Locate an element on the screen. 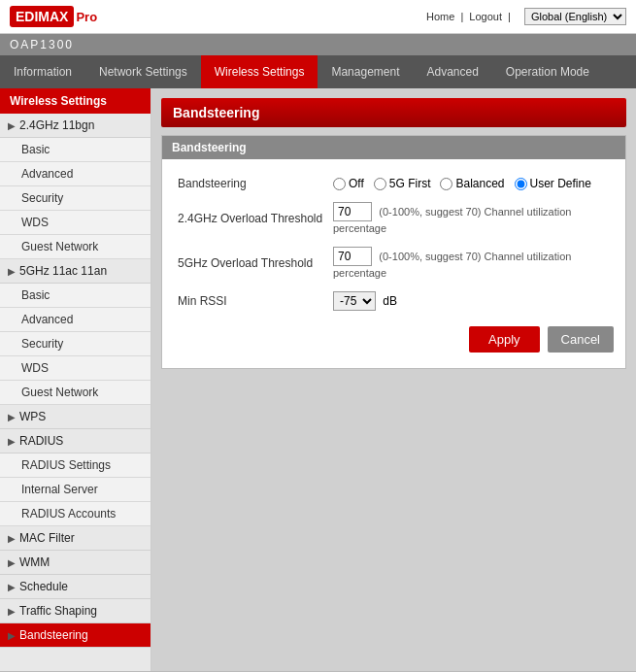  mode-balanced-label: Balanced is located at coordinates (472, 184).